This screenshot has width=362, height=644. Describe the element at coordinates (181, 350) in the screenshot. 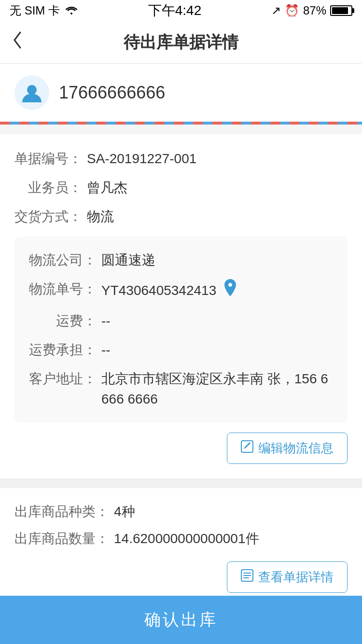

I see `freight-bearer-row: 运费承担： --` at that location.